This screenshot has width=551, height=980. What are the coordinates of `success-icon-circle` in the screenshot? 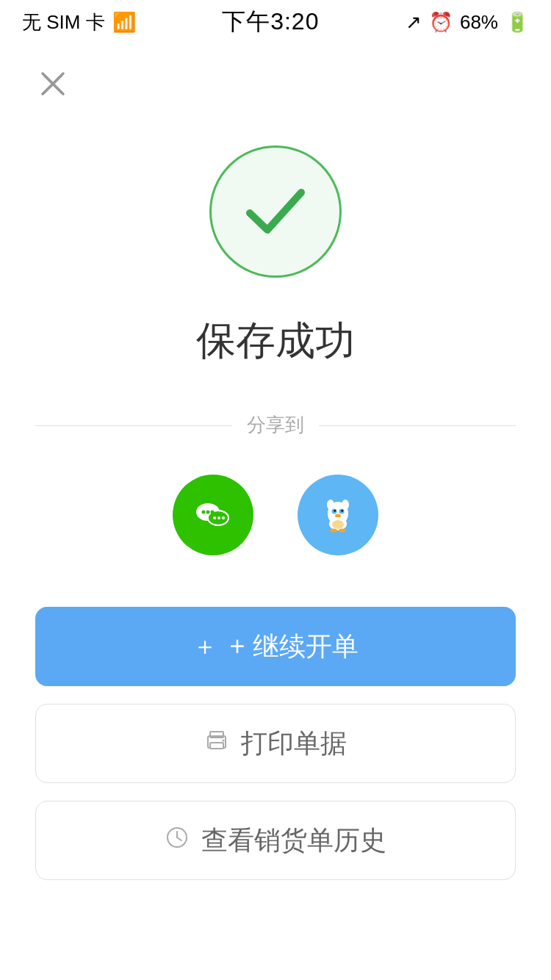 It's located at (276, 212).